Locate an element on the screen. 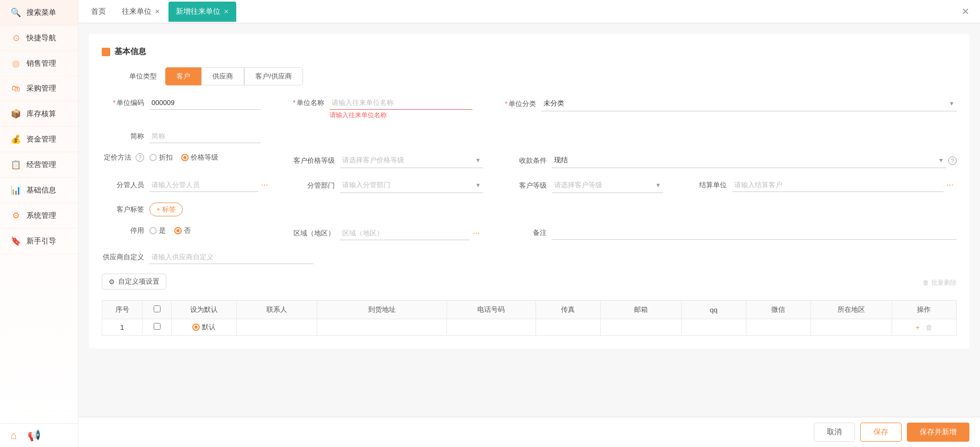 This screenshot has width=980, height=447. cell-default: 默认 is located at coordinates (204, 328).